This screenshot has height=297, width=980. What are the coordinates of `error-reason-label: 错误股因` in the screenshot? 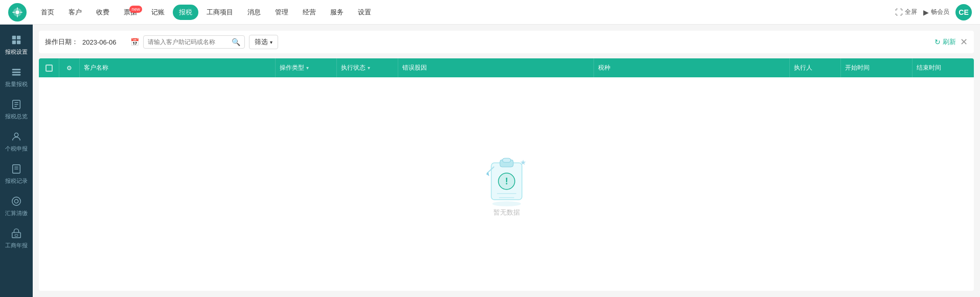 It's located at (415, 68).